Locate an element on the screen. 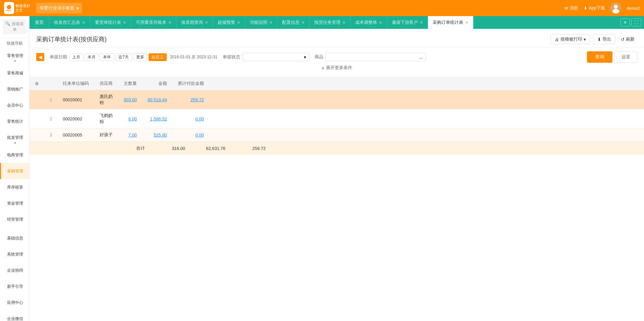 This screenshot has width=644, height=321. tab-purchase-stat: 采购订单统计表 ✕ is located at coordinates (451, 22).